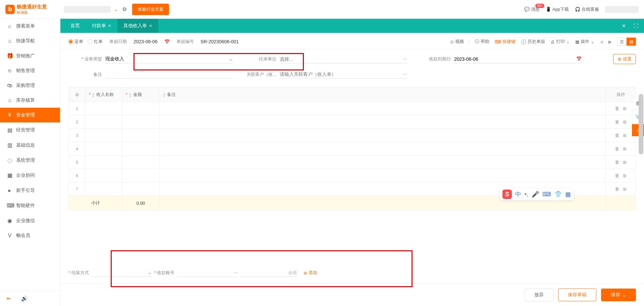 This screenshot has height=306, width=644. Describe the element at coordinates (343, 74) in the screenshot. I see `link-customer-field: ⋯` at that location.